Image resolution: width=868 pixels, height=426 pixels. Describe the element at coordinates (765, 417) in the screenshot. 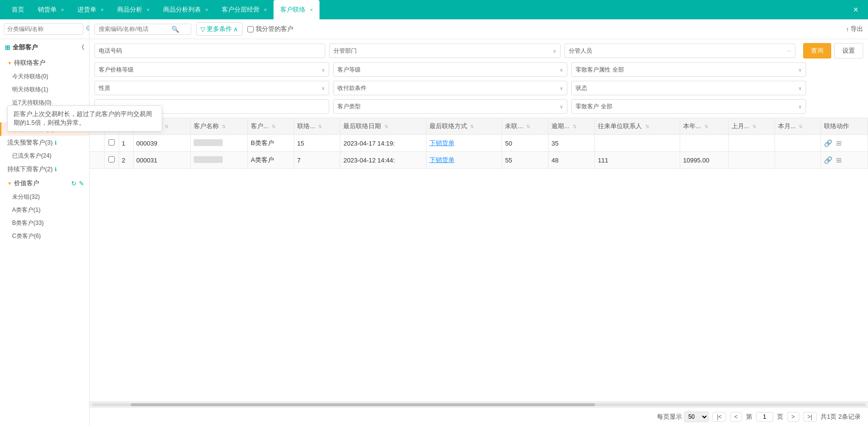

I see `page-input` at that location.